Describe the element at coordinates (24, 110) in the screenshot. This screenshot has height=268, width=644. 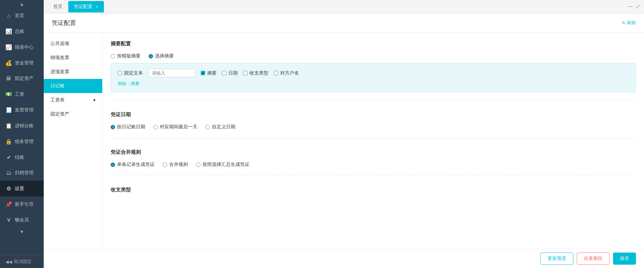
I see `sidebar-item-invoice-label: 发票管理` at that location.